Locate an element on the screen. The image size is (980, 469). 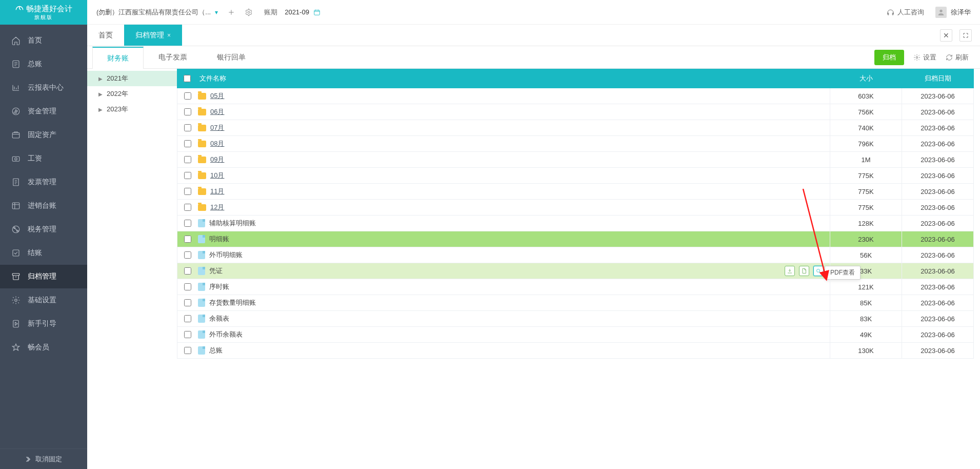
tree-year: ▶2023年 is located at coordinates (132, 109).